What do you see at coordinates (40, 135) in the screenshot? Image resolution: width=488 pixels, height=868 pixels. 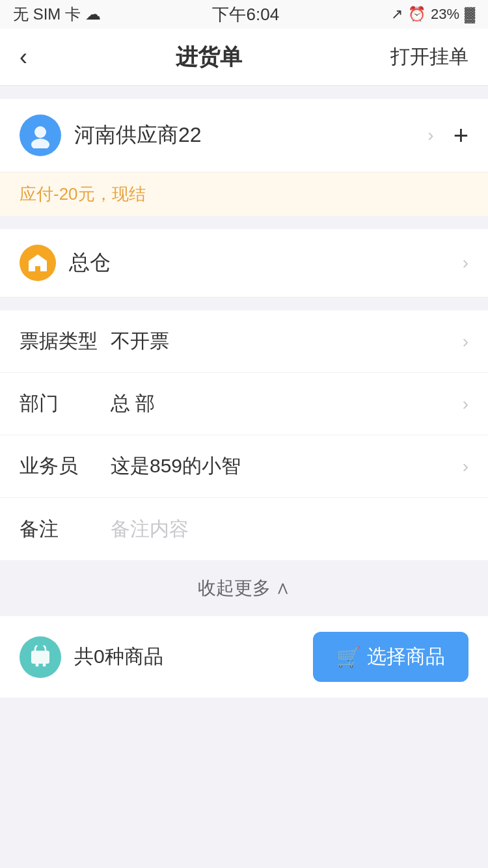 I see `user-icon` at bounding box center [40, 135].